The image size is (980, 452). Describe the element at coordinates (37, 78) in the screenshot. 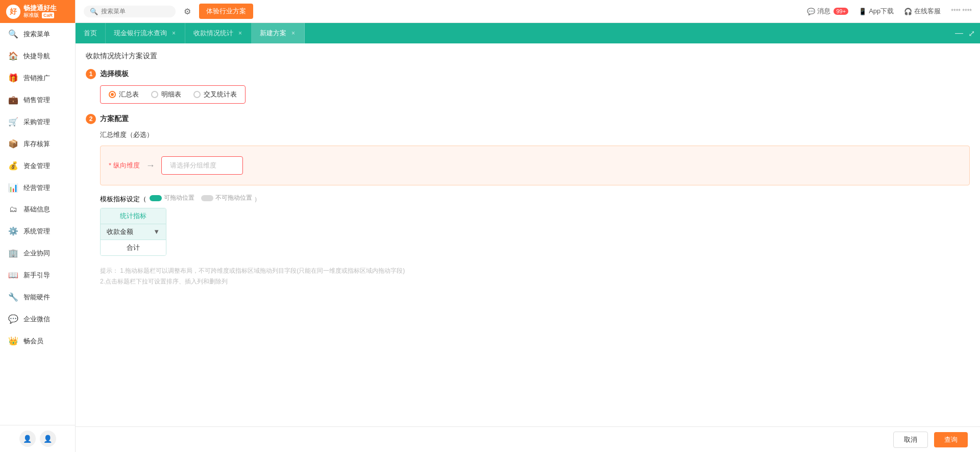

I see `sidebar-item-label: 营销推广` at that location.